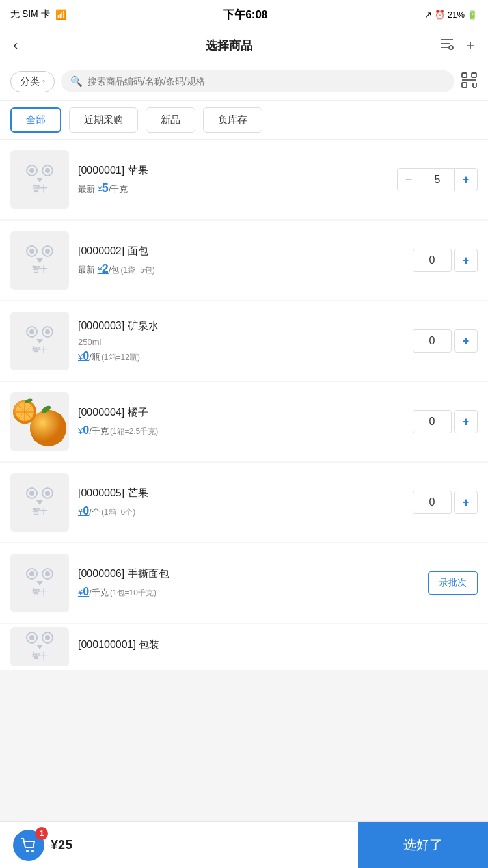 The height and width of the screenshot is (868, 488). What do you see at coordinates (447, 46) in the screenshot?
I see `filter-button` at bounding box center [447, 46].